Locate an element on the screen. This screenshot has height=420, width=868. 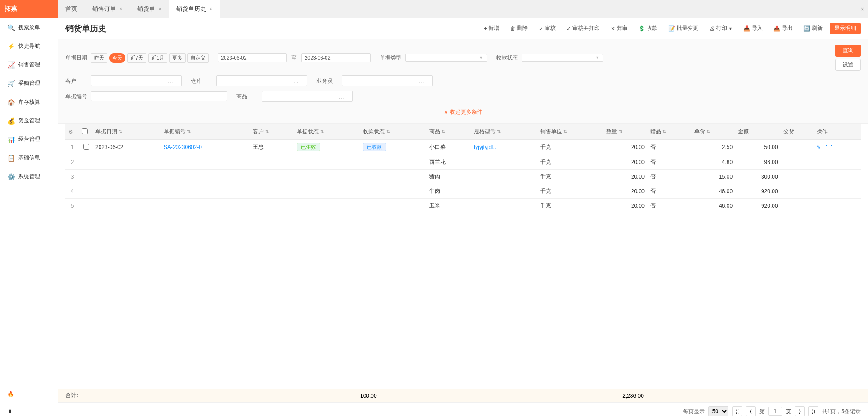
customer-input is located at coordinates (131, 81).